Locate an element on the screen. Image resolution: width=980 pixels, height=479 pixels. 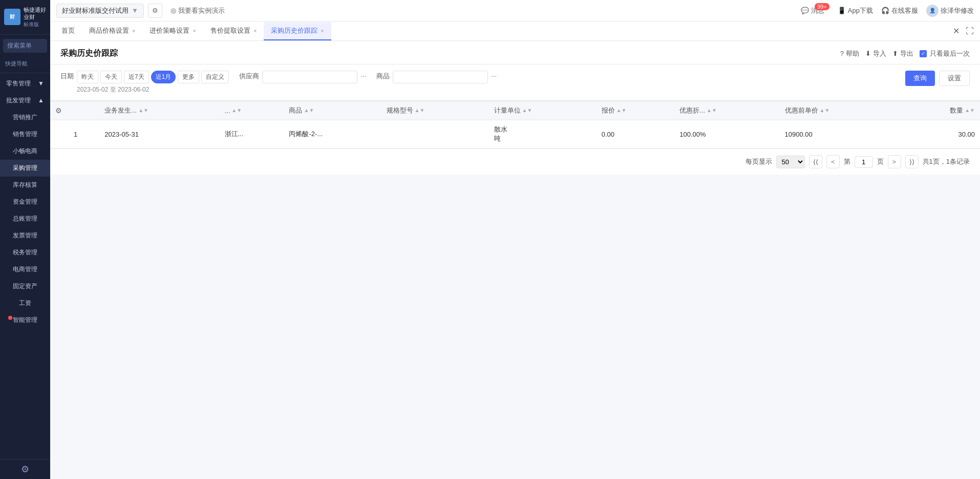
tab-price: 商品价格设置 × is located at coordinates (112, 31).